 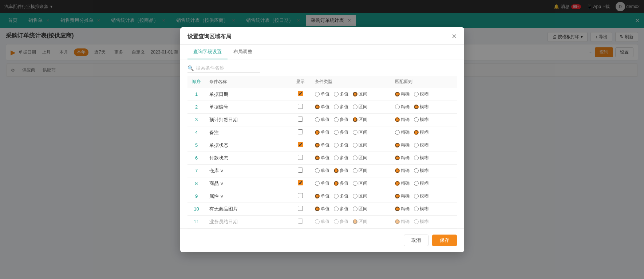 What do you see at coordinates (243, 52) in the screenshot?
I see `tab-layout-adjust: 布局调整` at bounding box center [243, 52].